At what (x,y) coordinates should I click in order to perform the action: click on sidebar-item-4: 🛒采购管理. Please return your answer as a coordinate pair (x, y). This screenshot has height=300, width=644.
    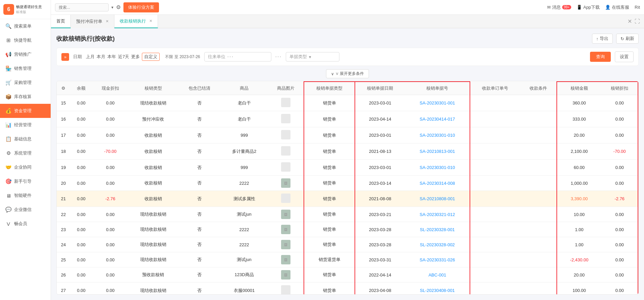
    Looking at the image, I should click on (25, 83).